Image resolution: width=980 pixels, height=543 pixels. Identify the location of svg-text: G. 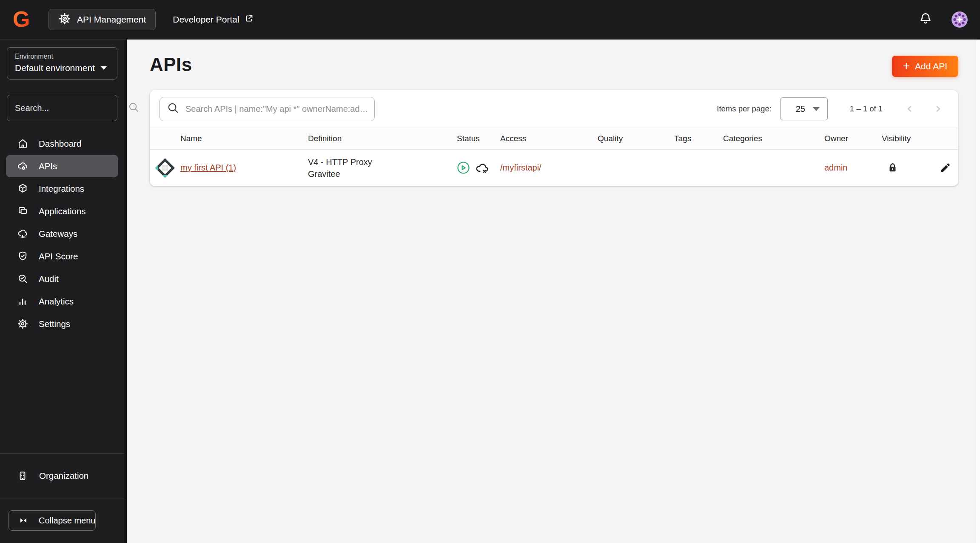
(21, 20).